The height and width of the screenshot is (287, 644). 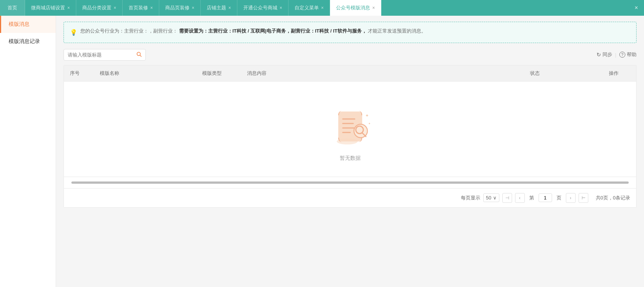 I want to click on th-status: 状态, so click(x=558, y=73).